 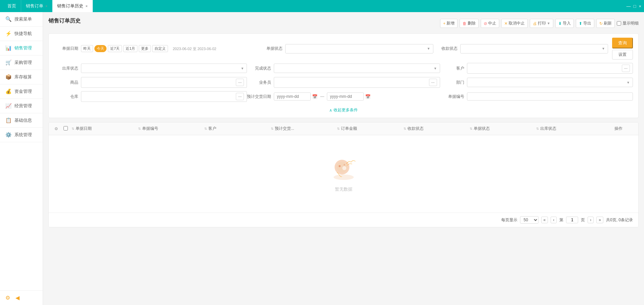 I want to click on cancel-stop-button: ✕ 取消中止, so click(x=515, y=24).